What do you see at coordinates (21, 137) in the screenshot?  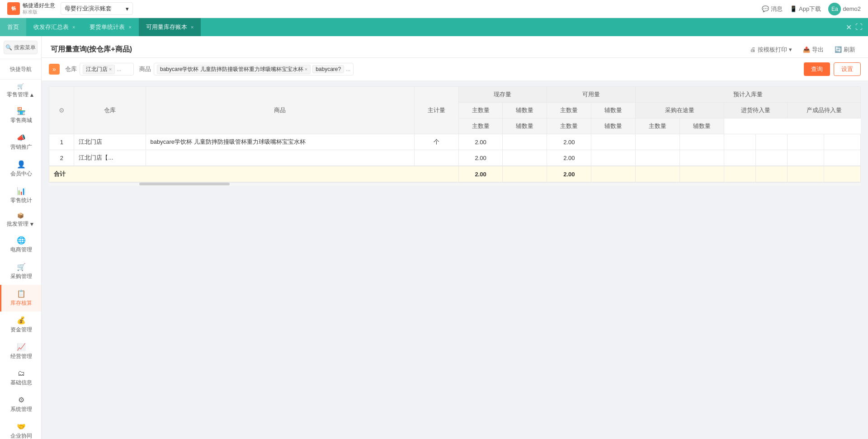 I see `marketing-icon: 📣` at bounding box center [21, 137].